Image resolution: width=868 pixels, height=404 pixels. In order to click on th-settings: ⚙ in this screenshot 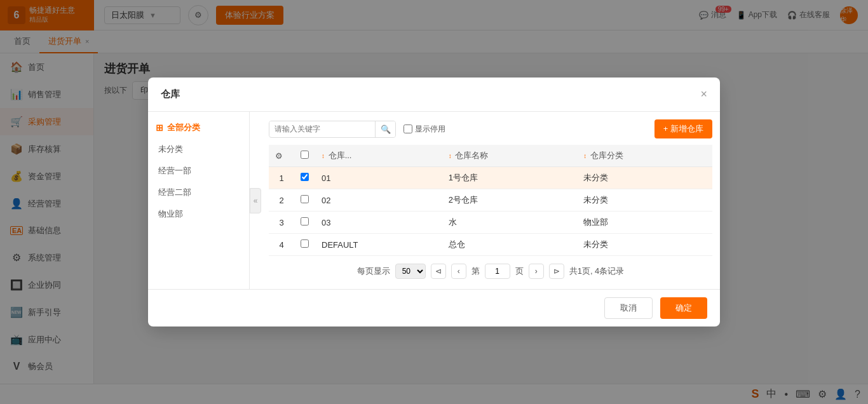, I will do `click(281, 156)`.